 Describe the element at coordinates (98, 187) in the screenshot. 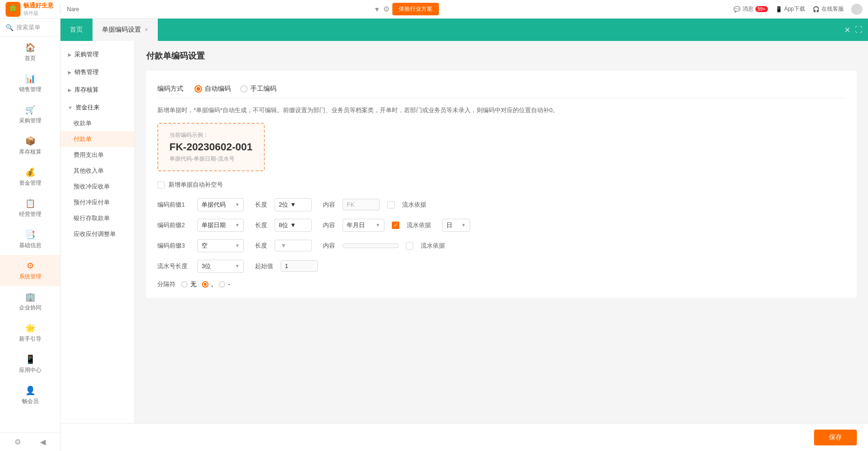

I see `sub-menu-item-advance-receivable: 预收冲应收单` at that location.